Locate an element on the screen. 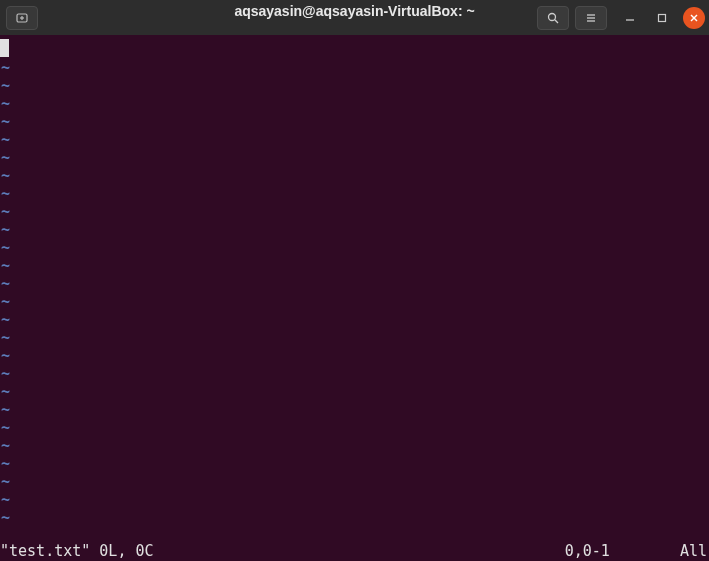 The height and width of the screenshot is (561, 709). window-title: aqsayasin@aqsayasin-VirtualBox: ~ is located at coordinates (354, 11).